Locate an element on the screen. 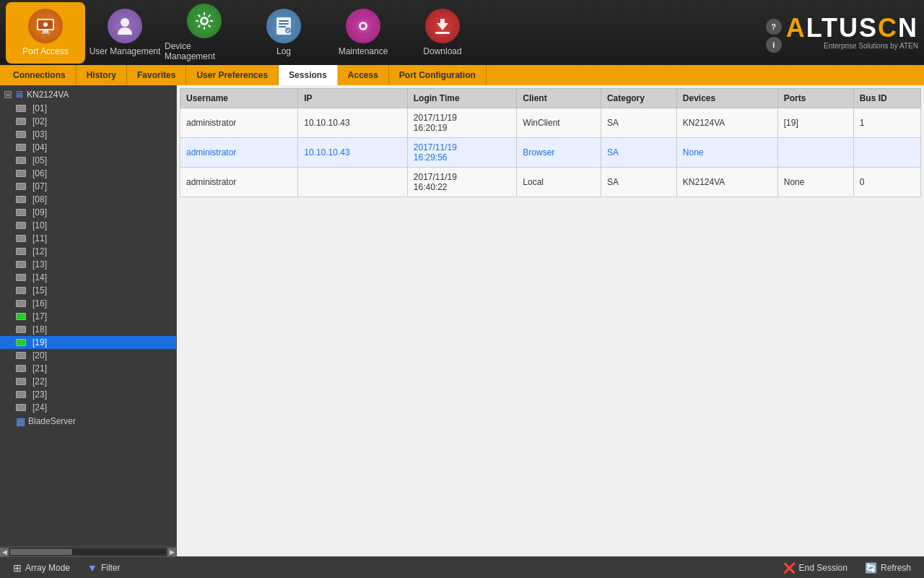 The image size is (924, 578). cell-bus-id: 0 is located at coordinates (886, 182).